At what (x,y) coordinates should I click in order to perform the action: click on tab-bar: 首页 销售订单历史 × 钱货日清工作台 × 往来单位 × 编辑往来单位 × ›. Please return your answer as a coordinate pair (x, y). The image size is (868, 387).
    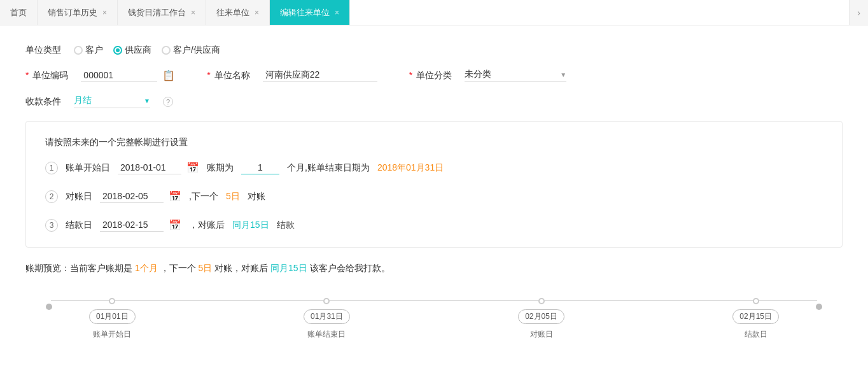
    Looking at the image, I should click on (434, 13).